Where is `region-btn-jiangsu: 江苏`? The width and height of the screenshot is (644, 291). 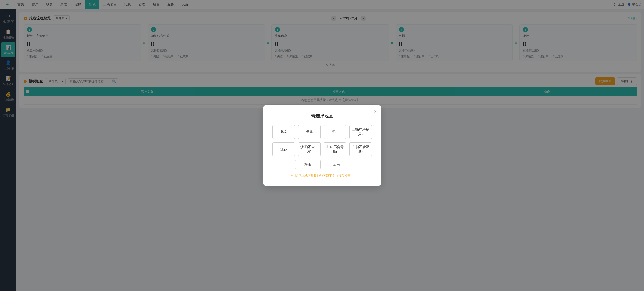 region-btn-jiangsu: 江苏 is located at coordinates (284, 149).